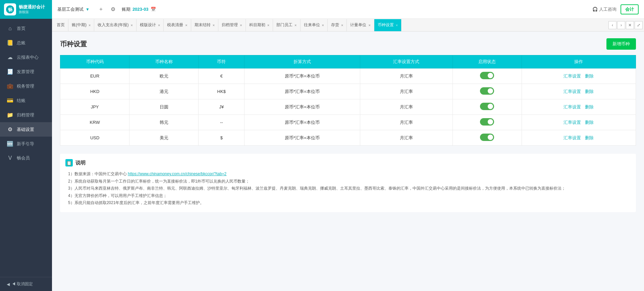 This screenshot has height=291, width=644. Describe the element at coordinates (26, 101) in the screenshot. I see `sidebar-item-checkout: 💳结账` at that location.